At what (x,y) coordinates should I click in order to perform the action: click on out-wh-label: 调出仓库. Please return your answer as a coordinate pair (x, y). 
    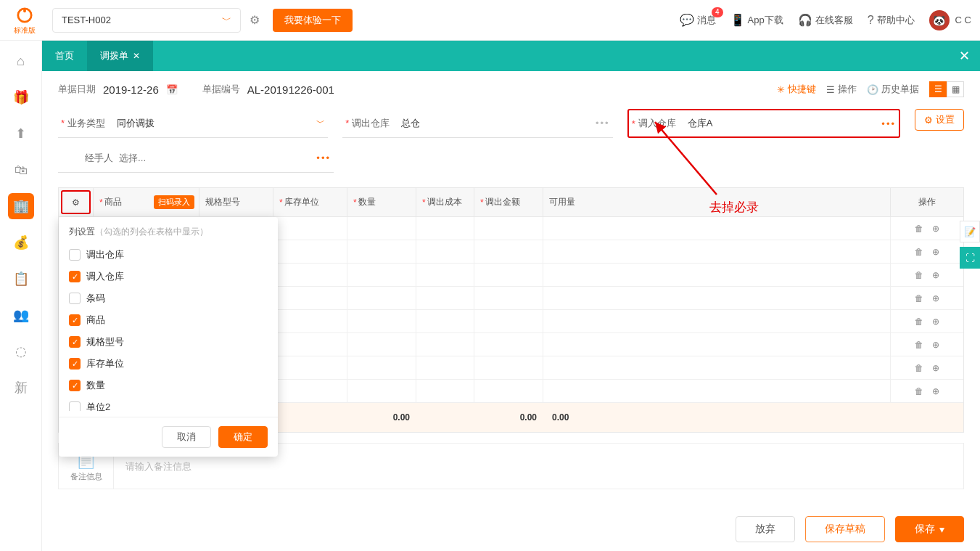
    Looking at the image, I should click on (374, 123).